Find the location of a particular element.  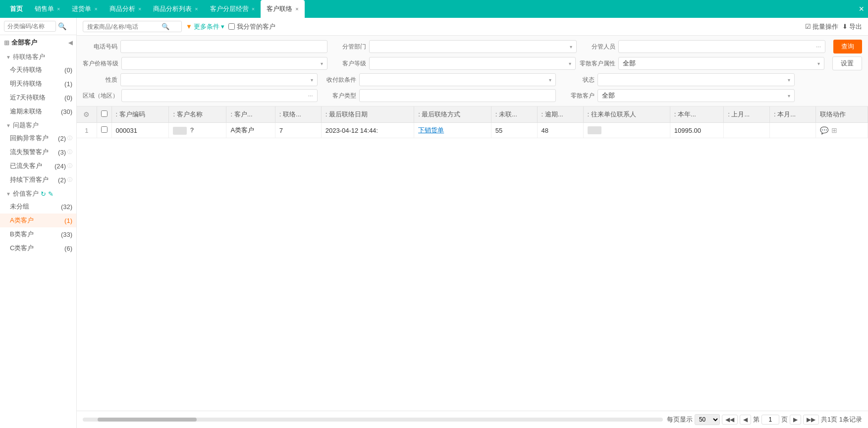

per-page-select: 50 100 200 is located at coordinates (707, 420).